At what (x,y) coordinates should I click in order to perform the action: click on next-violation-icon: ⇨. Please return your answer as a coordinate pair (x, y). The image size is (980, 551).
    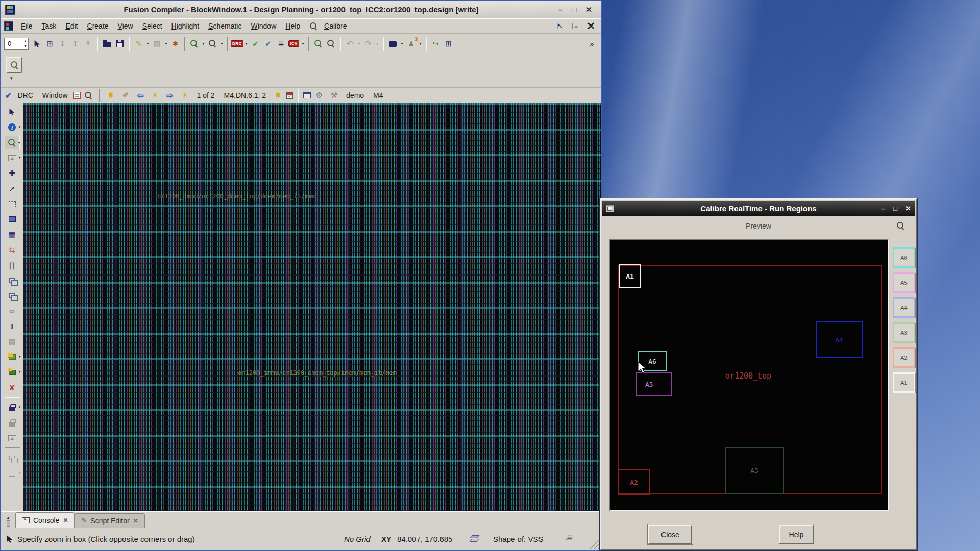
    Looking at the image, I should click on (170, 95).